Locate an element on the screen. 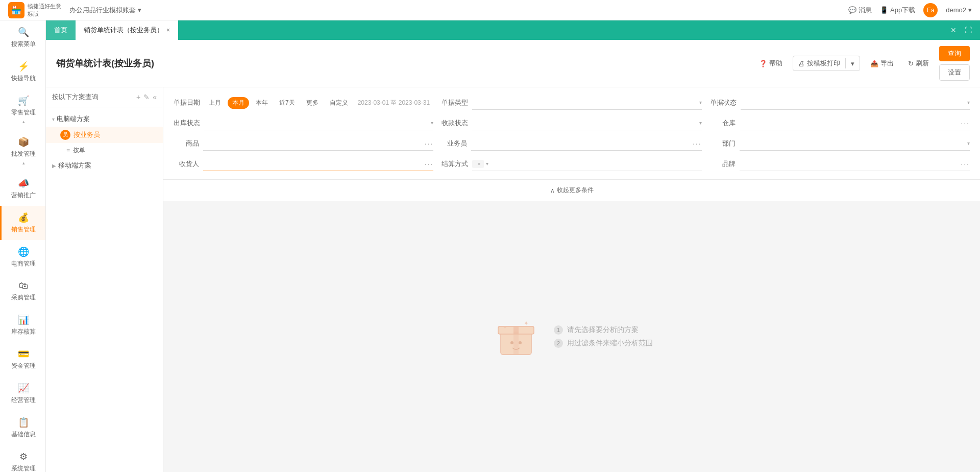 This screenshot has height=472, width=980. logo-icon: 🏪 is located at coordinates (16, 10).